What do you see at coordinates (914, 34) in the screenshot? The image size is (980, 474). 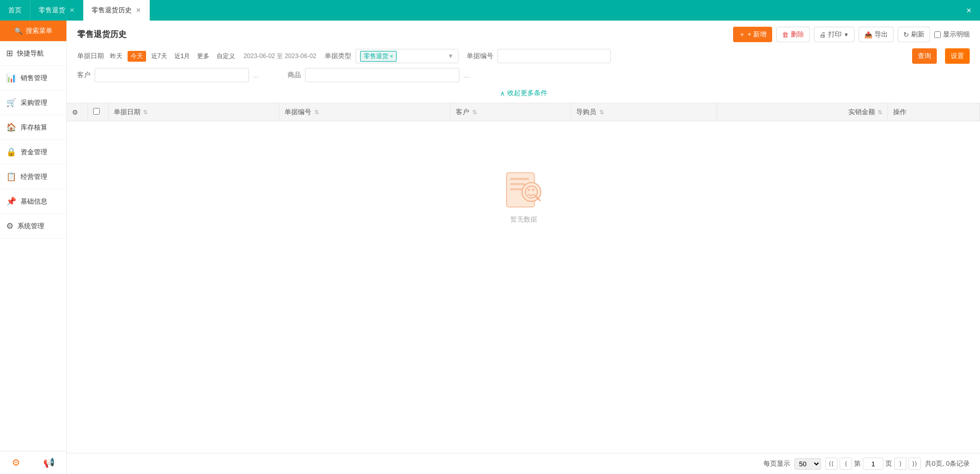 I see `refresh-button: ↻ 刷新` at bounding box center [914, 34].